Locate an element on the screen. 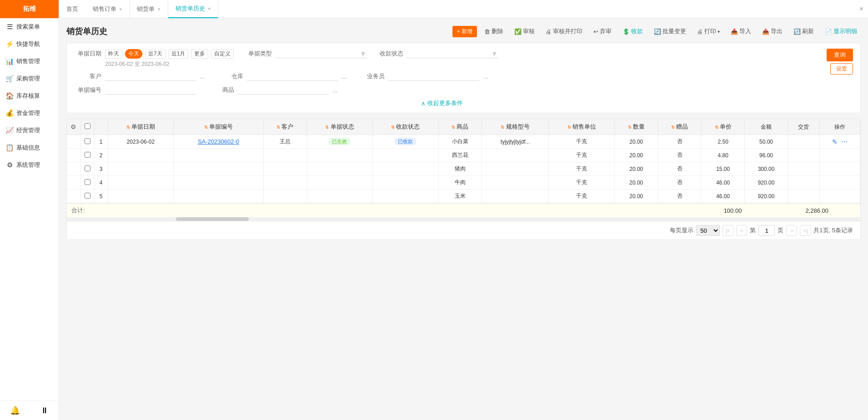  prev-page-button: < is located at coordinates (742, 230).